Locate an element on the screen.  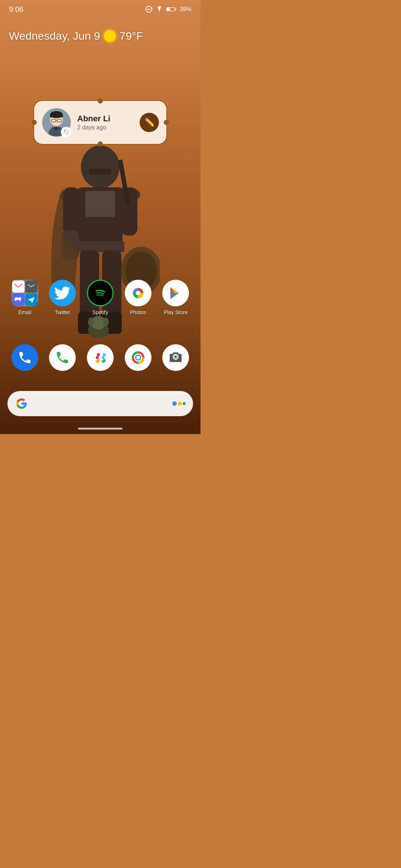
date-text: Wednesday, Jun 9 is located at coordinates (55, 36).